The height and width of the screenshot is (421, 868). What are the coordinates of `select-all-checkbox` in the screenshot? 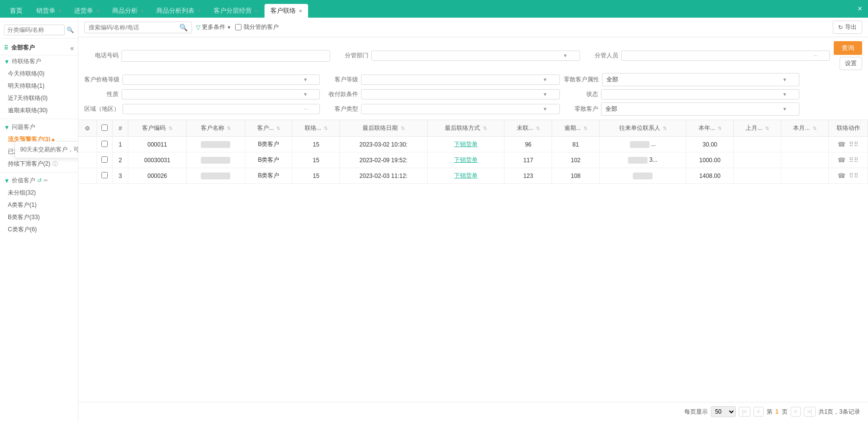 It's located at (105, 127).